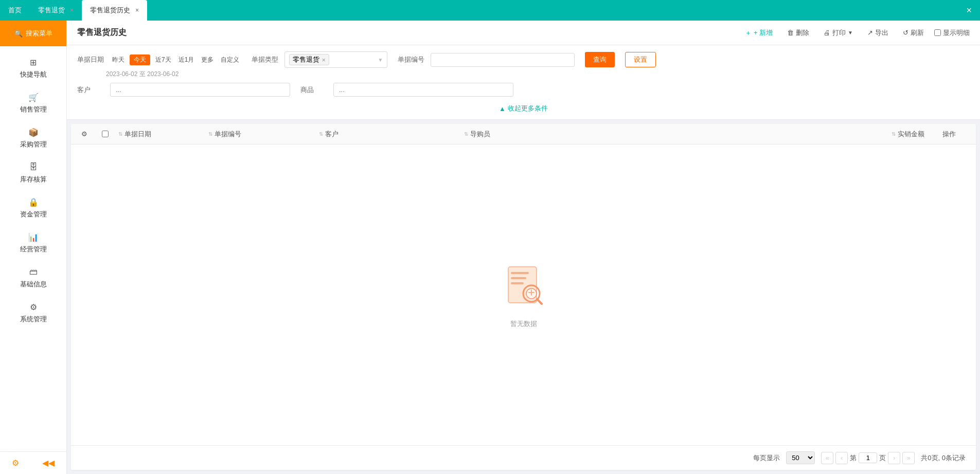 This screenshot has height=474, width=980. What do you see at coordinates (33, 202) in the screenshot?
I see `finance-icon: 🔒` at bounding box center [33, 202].